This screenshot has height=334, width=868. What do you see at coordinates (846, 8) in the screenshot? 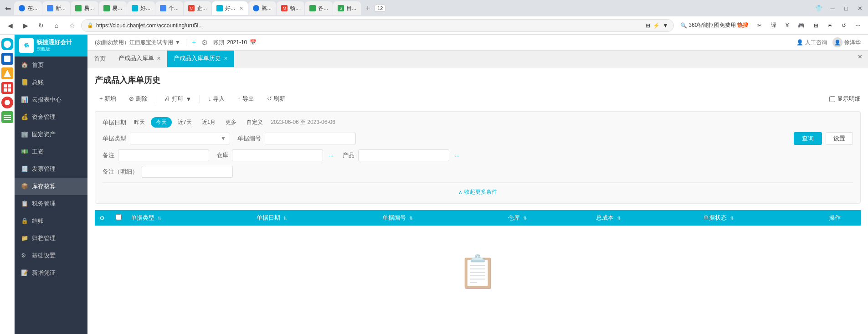
I see `maximize-icon: □` at bounding box center [846, 8].